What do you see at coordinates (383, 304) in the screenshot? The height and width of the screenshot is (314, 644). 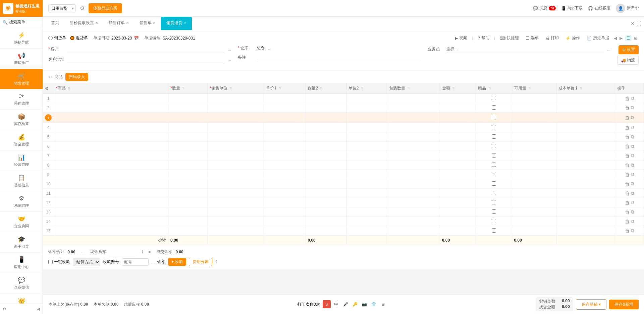 I see `footer-icon-7: ⊞` at bounding box center [383, 304].